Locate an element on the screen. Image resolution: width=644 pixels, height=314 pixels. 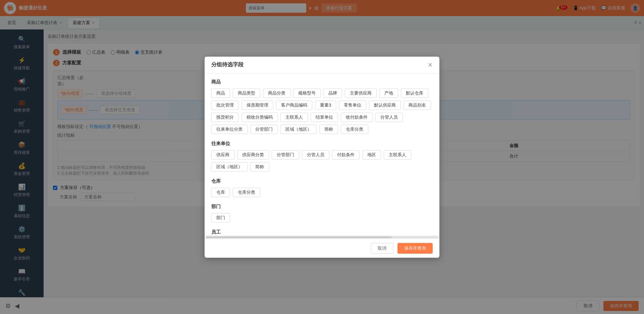
modal-footer: 取消 保存并查询 is located at coordinates (322, 248).